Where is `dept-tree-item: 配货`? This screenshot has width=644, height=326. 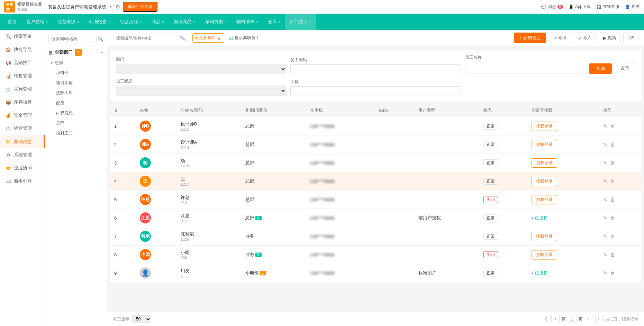 dept-tree-item: 配货 is located at coordinates (76, 103).